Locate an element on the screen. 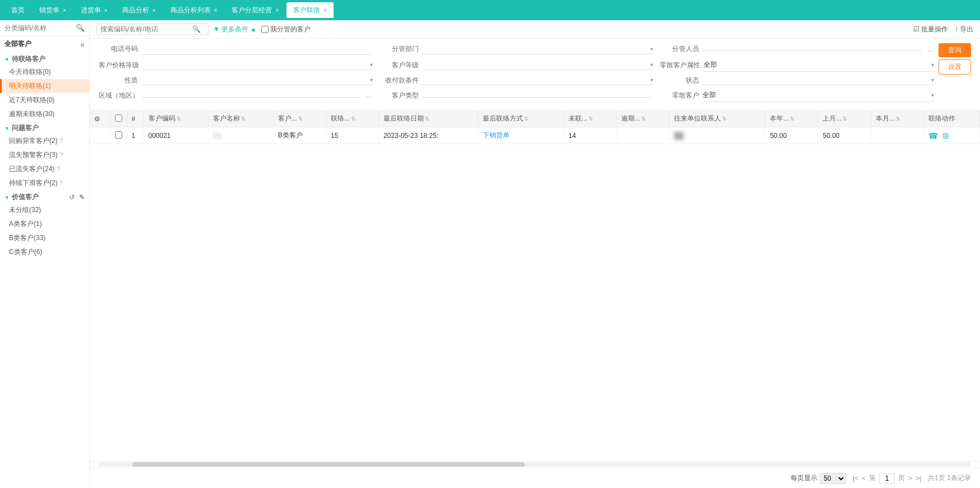 The width and height of the screenshot is (980, 488). sidebar-item-class-c: C类客户(6) is located at coordinates (45, 252).